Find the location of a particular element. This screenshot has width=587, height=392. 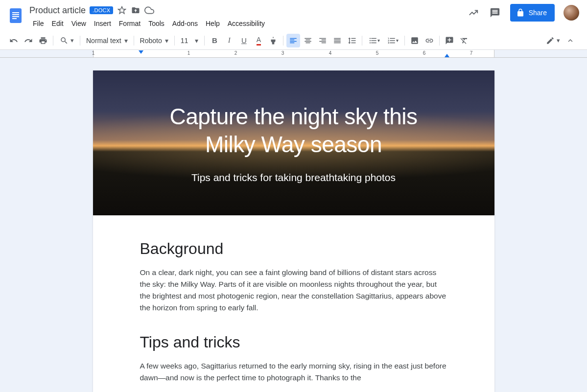

line-spacing-icon is located at coordinates (352, 41).